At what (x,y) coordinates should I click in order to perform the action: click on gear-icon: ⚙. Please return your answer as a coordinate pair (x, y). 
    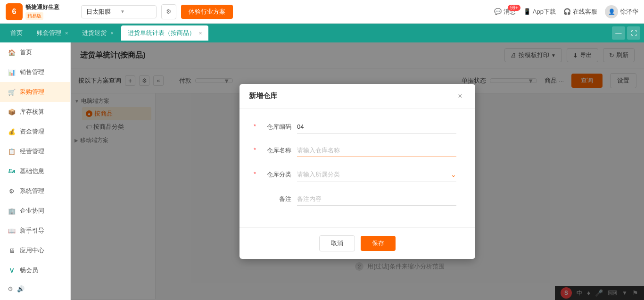
    Looking at the image, I should click on (169, 11).